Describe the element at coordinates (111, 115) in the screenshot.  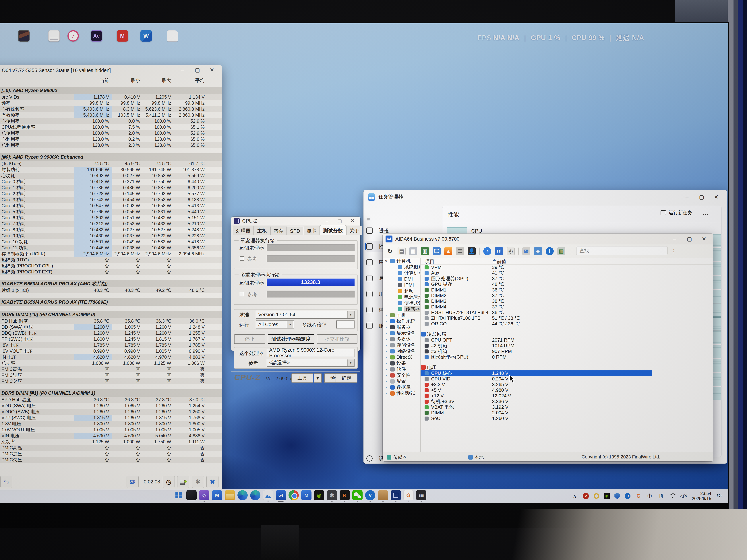
I see `table-row: 有效频率5,403.6 MHz103.5 MHz5,411.2 MHz2,860…` at that location.